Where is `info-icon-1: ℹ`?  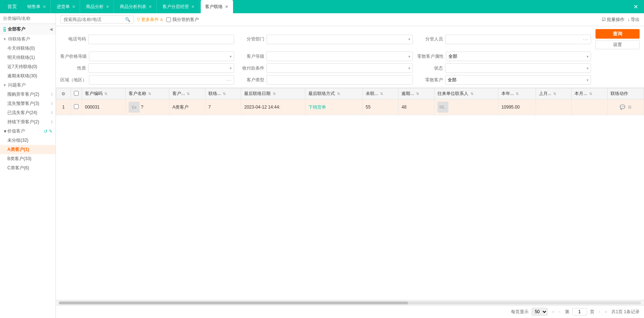 info-icon-1: ℹ is located at coordinates (52, 104).